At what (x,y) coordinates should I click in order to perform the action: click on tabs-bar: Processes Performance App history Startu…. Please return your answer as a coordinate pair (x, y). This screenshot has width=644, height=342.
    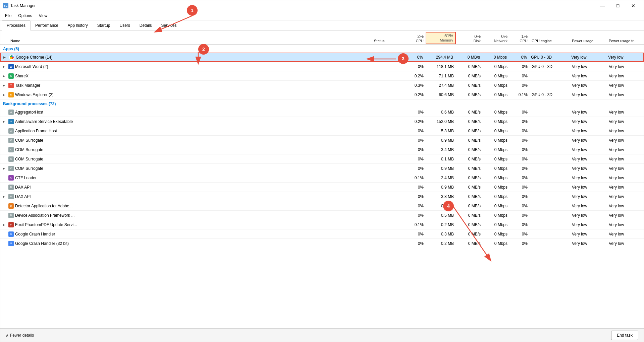
    Looking at the image, I should click on (322, 25).